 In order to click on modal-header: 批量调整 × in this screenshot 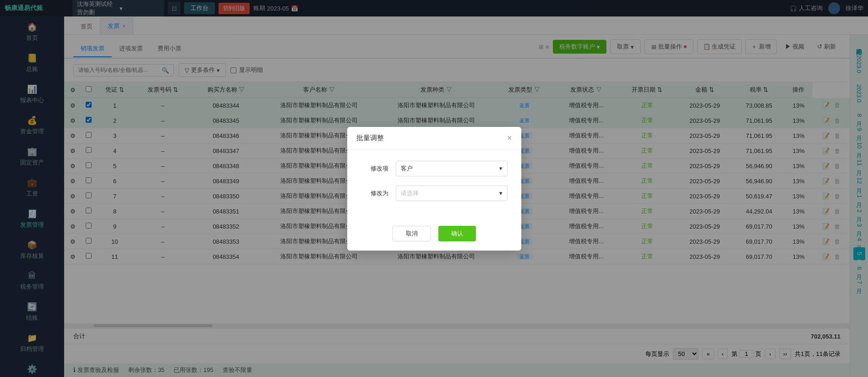, I will do `click(434, 138)`.